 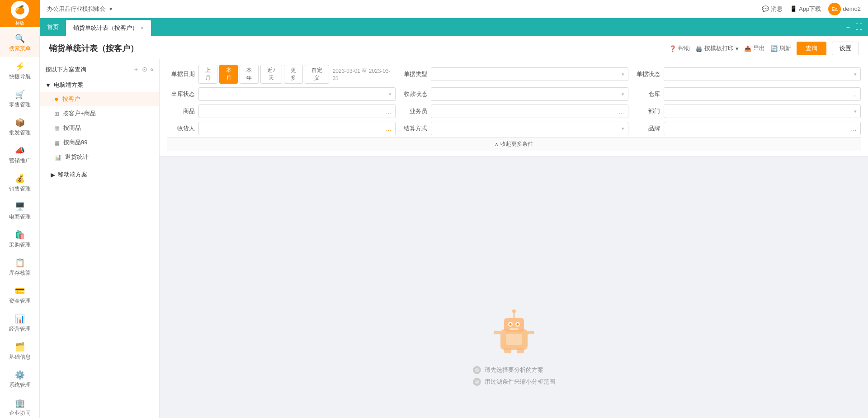 What do you see at coordinates (99, 175) in the screenshot?
I see `scheme-group-mobile: ▶ 移动端方案` at bounding box center [99, 175].